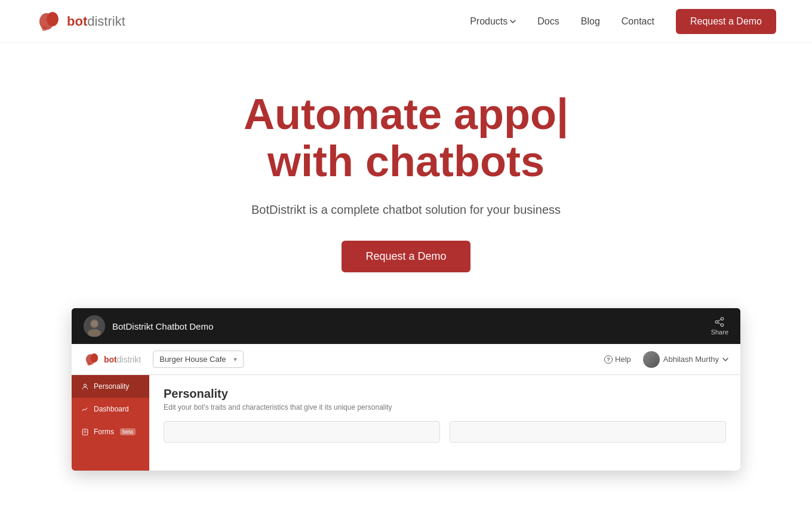 Image resolution: width=812 pixels, height=513 pixels. Describe the element at coordinates (651, 360) in the screenshot. I see `avatar` at that location.